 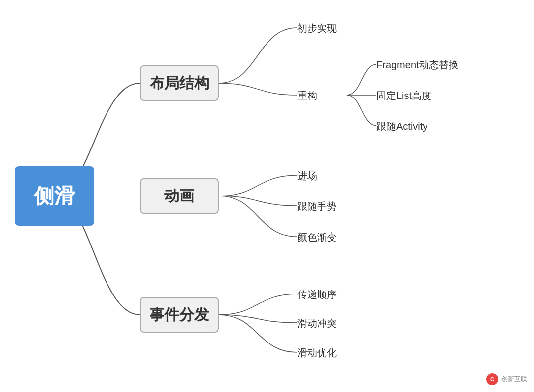 What do you see at coordinates (492, 379) in the screenshot?
I see `watermark-icon-text: C` at bounding box center [492, 379].